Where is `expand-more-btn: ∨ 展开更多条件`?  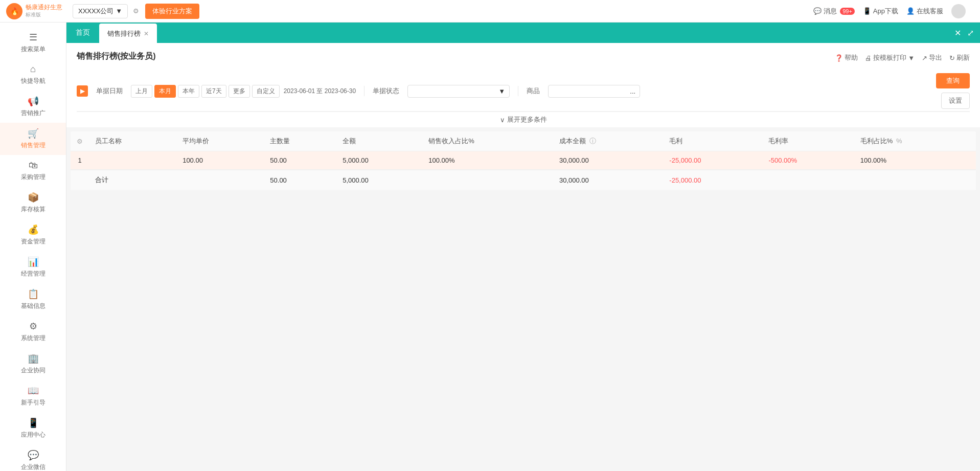
expand-more-btn: ∨ 展开更多条件 is located at coordinates (523, 120).